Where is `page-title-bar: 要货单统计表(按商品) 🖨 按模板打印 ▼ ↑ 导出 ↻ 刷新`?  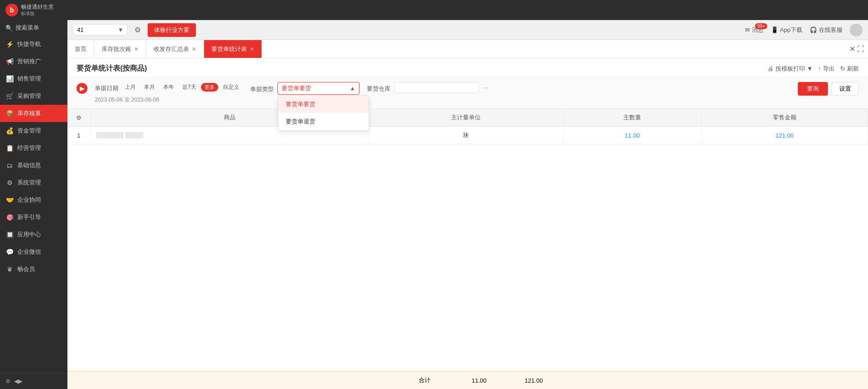 page-title-bar: 要货单统计表(按商品) 🖨 按模板打印 ▼ ↑ 导出 ↻ 刷新 is located at coordinates (467, 68).